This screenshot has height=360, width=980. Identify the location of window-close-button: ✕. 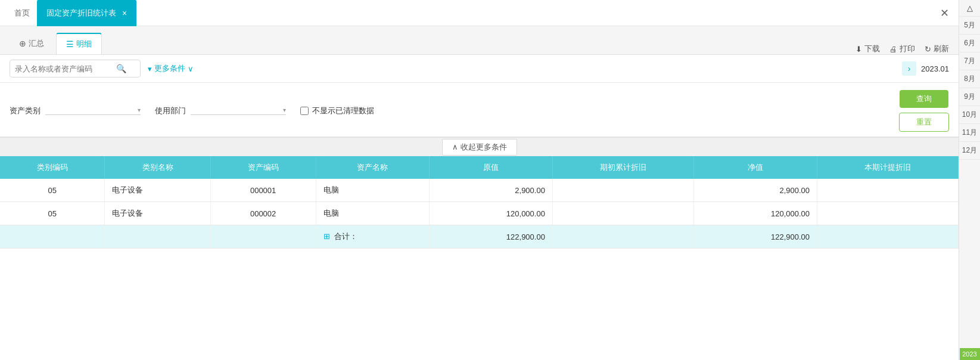
(945, 13).